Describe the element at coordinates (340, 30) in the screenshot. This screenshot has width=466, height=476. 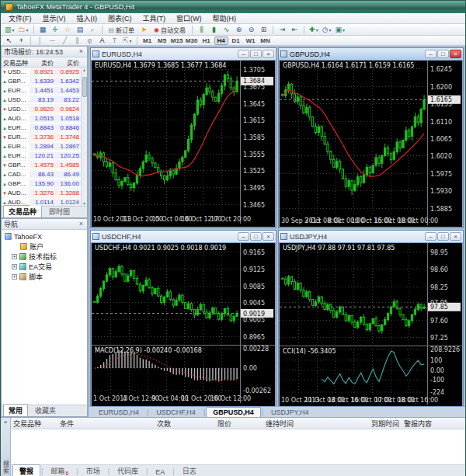
I see `templates-icon: ▣▾` at that location.